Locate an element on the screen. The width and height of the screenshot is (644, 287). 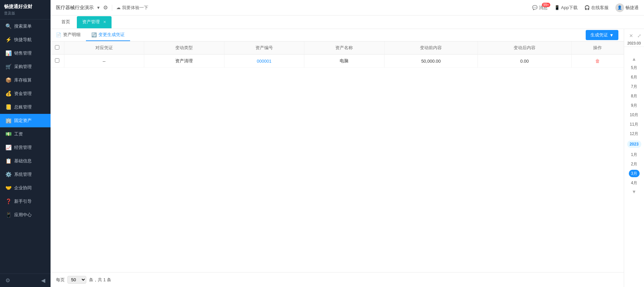
sidebar-item-fixed-assets: 🏢固定资产 is located at coordinates (25, 121).